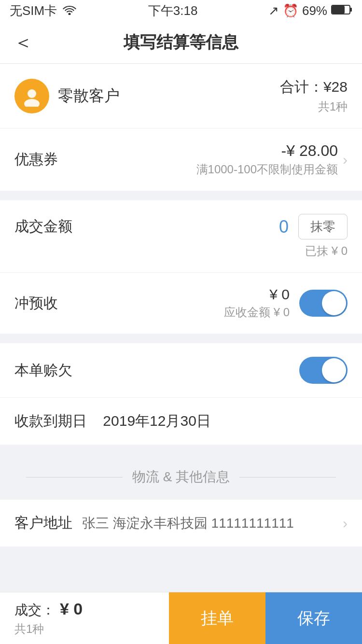 The width and height of the screenshot is (362, 644). I want to click on coupon-label: 优惠券, so click(36, 159).